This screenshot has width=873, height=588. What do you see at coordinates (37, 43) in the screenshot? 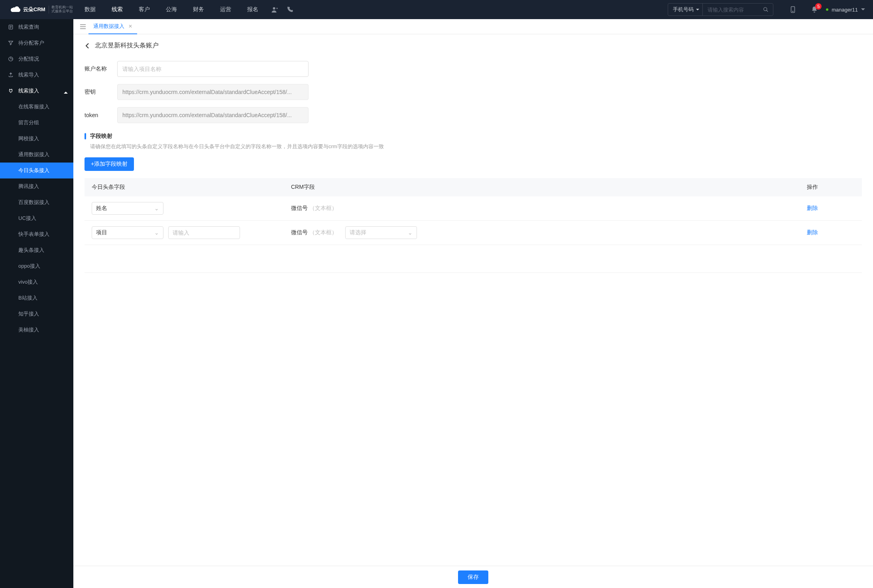
I see `sidebar-pending-customer: 待分配客户` at bounding box center [37, 43].